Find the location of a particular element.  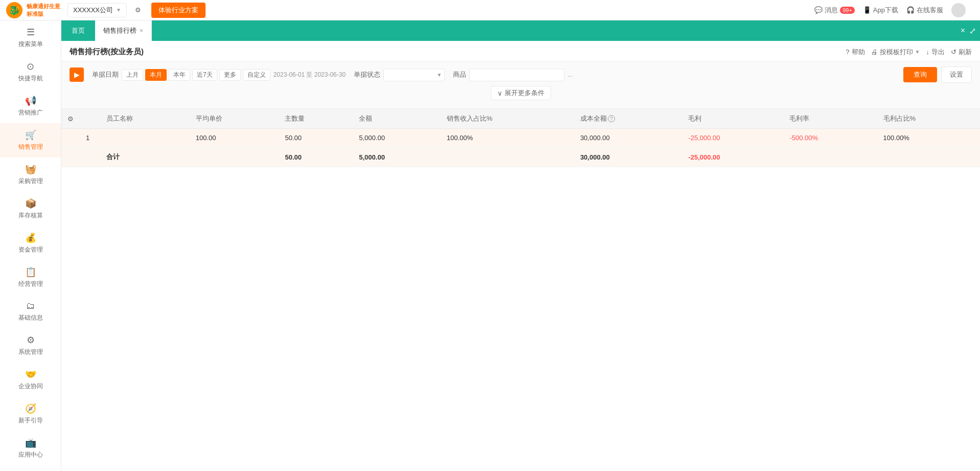

sidebar-item-app-center: 📺 应用中心 is located at coordinates (31, 448).